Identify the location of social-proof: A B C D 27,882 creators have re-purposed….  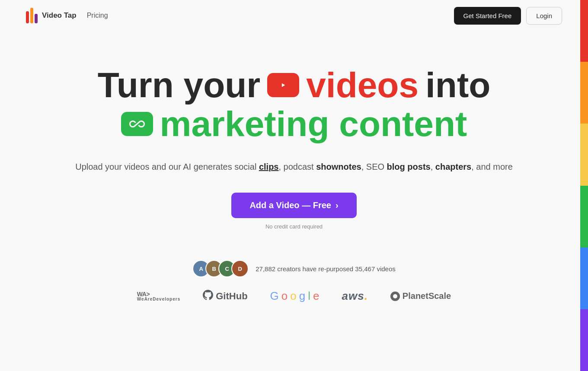
(294, 282).